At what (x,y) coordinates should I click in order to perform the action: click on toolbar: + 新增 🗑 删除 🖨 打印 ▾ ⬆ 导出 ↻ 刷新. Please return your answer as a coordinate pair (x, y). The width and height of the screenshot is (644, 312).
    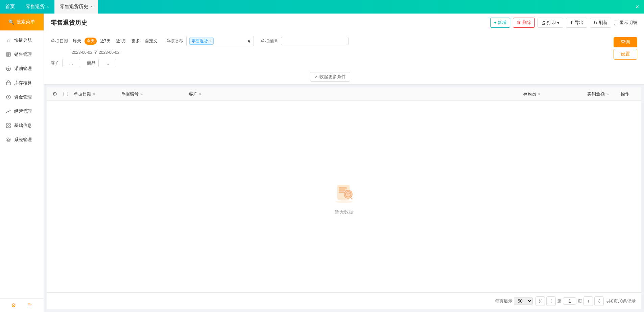
    Looking at the image, I should click on (564, 23).